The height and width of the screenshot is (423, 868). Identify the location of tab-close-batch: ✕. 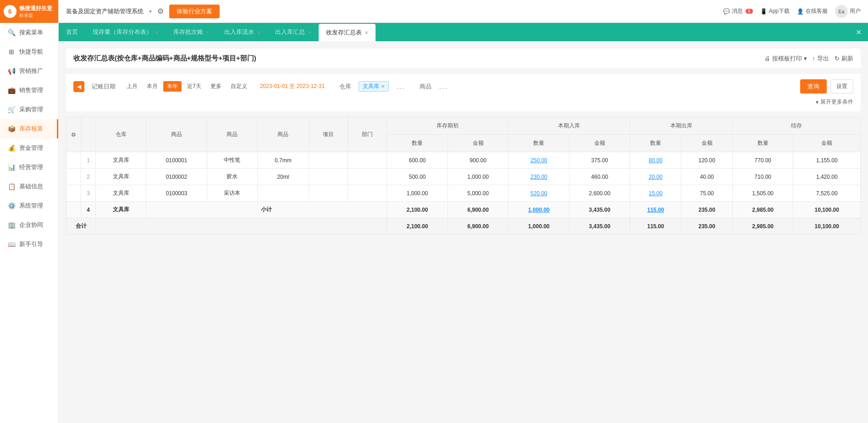
(208, 32).